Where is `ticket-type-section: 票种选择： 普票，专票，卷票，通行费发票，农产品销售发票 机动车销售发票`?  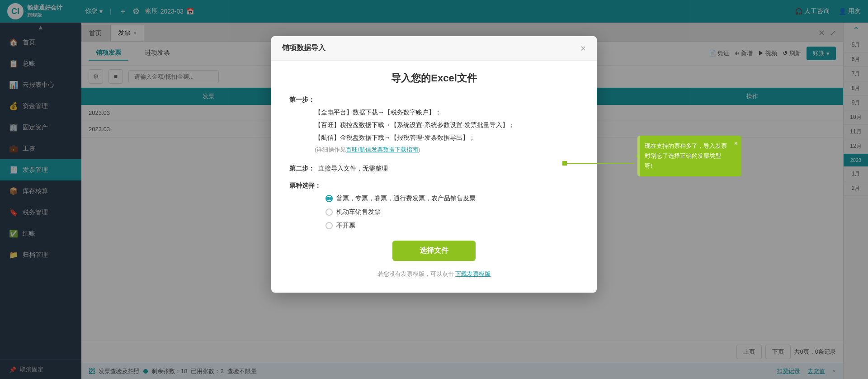
ticket-type-section: 票种选择： 普票，专票，卷票，通行费发票，农产品销售发票 机动车销售发票 is located at coordinates (434, 206).